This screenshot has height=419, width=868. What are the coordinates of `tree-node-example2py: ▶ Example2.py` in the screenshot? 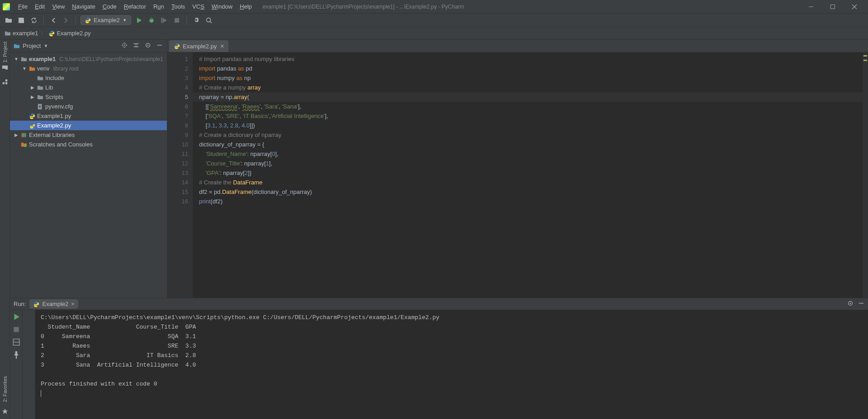 It's located at (89, 126).